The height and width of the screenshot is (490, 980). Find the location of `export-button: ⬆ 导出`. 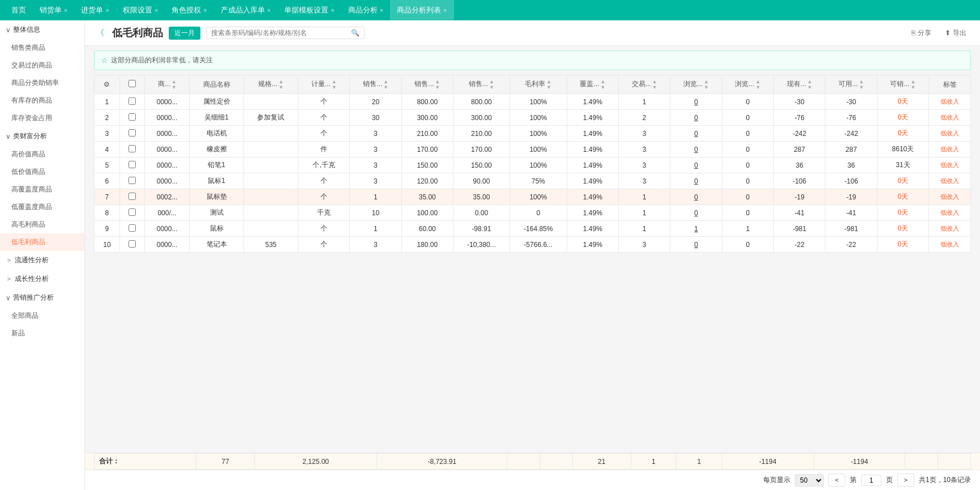

export-button: ⬆ 导出 is located at coordinates (956, 33).